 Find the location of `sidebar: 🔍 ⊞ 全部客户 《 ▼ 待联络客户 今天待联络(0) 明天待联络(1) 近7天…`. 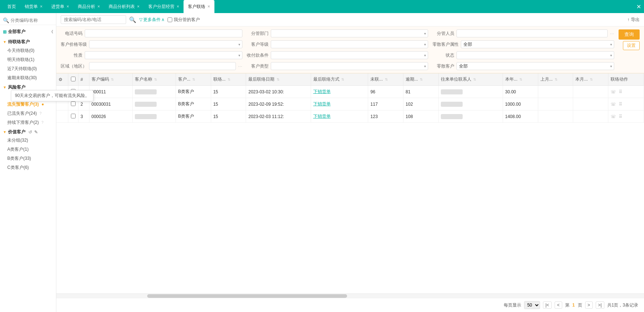

sidebar: 🔍 ⊞ 全部客户 《 ▼ 待联络客户 今天待联络(0) 明天待联络(1) 近7天… is located at coordinates (28, 163).